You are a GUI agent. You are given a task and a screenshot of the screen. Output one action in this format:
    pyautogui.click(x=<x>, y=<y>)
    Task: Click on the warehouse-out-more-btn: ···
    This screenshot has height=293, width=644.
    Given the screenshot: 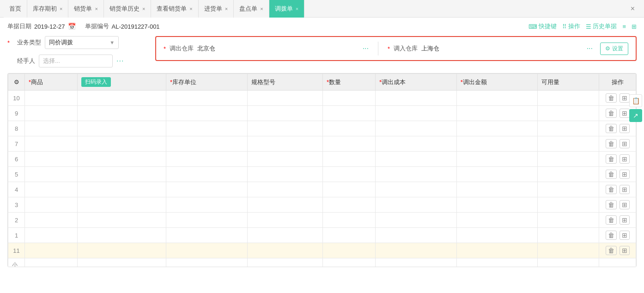 What is the action you would take?
    pyautogui.click(x=366, y=49)
    